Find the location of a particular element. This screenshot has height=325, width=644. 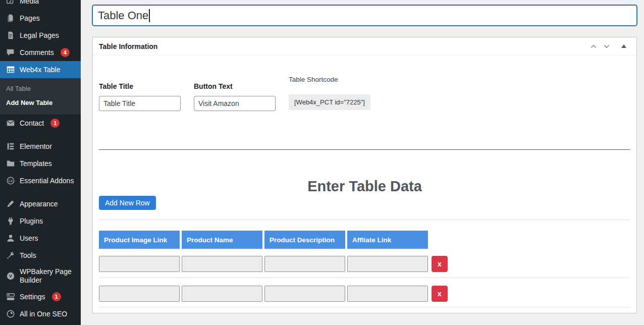

button-text-field: Button Text is located at coordinates (235, 97).